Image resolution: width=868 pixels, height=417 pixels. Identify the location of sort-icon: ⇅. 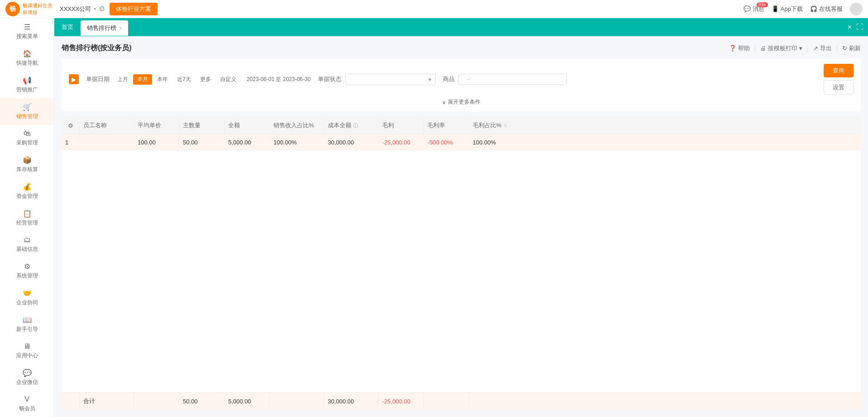
(505, 126).